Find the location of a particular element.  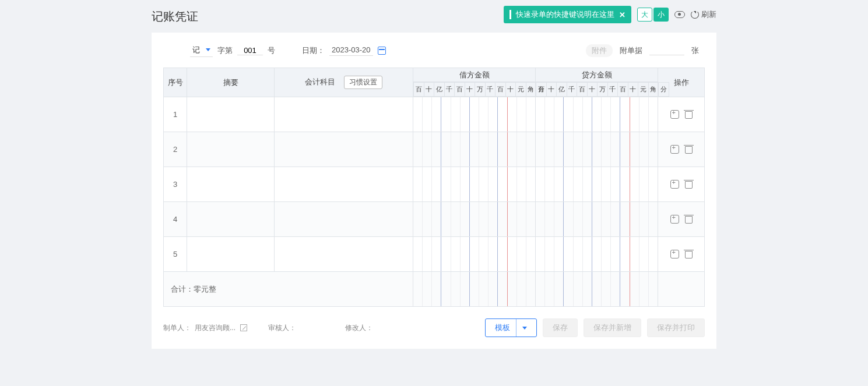

size-small-button: 小 is located at coordinates (661, 15).